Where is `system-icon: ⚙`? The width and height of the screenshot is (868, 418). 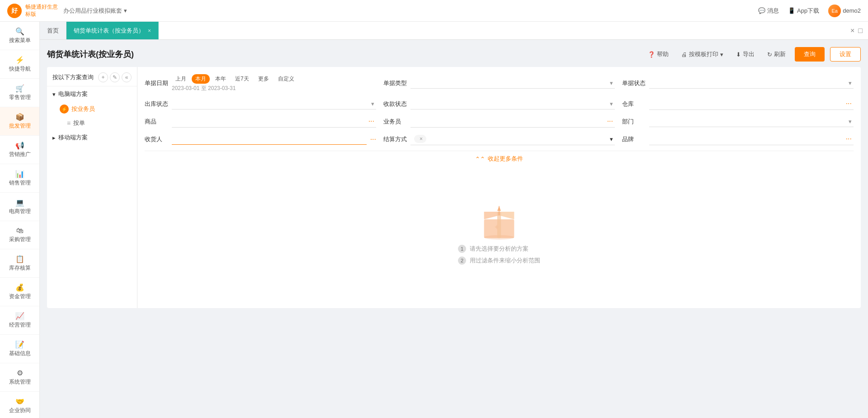
system-icon: ⚙ is located at coordinates (20, 373).